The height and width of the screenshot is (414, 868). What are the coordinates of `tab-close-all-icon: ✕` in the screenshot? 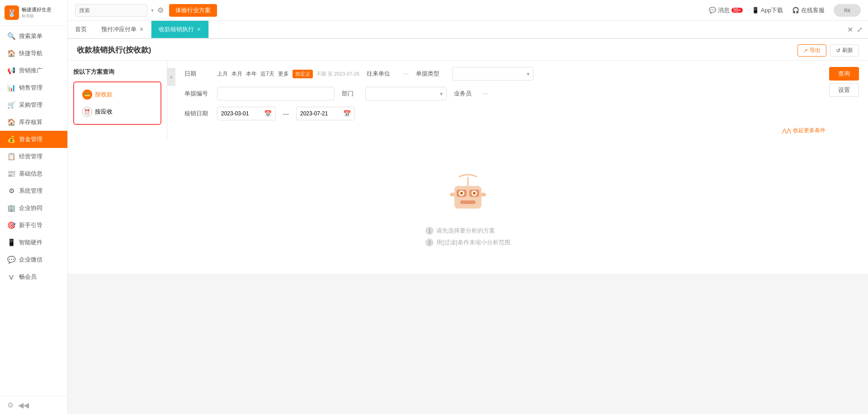 It's located at (850, 30).